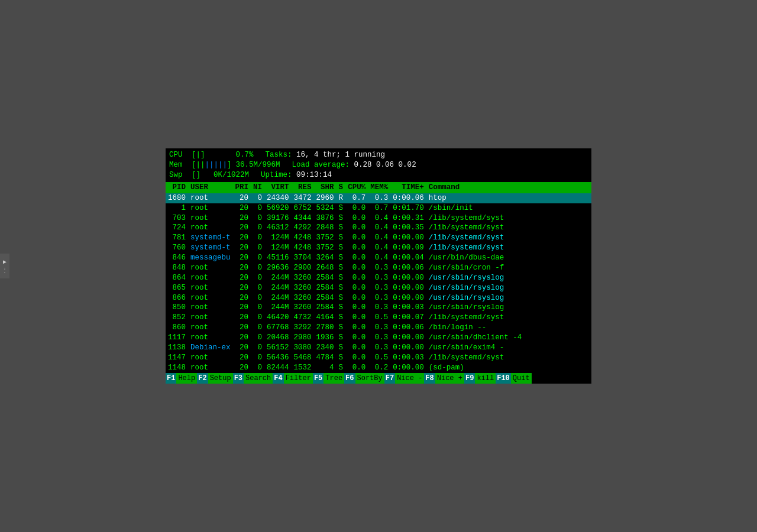 The height and width of the screenshot is (532, 757). What do you see at coordinates (211, 307) in the screenshot?
I see `process-cell: root` at bounding box center [211, 307].